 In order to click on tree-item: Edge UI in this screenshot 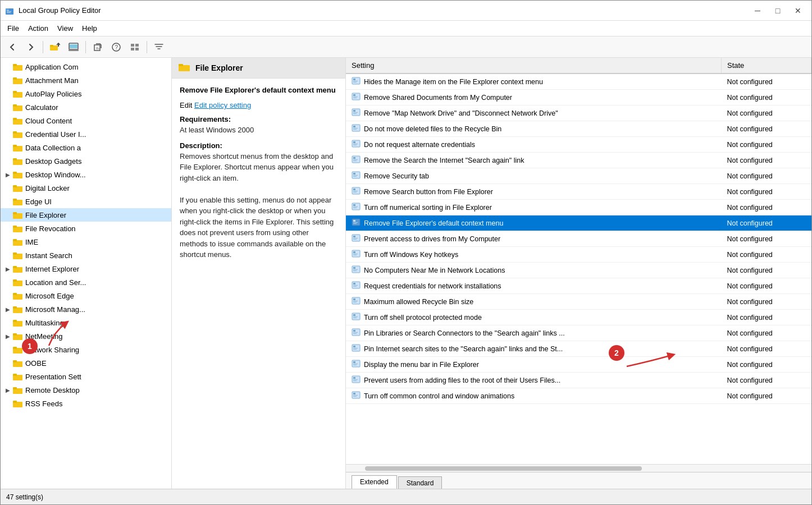, I will do `click(86, 201)`.